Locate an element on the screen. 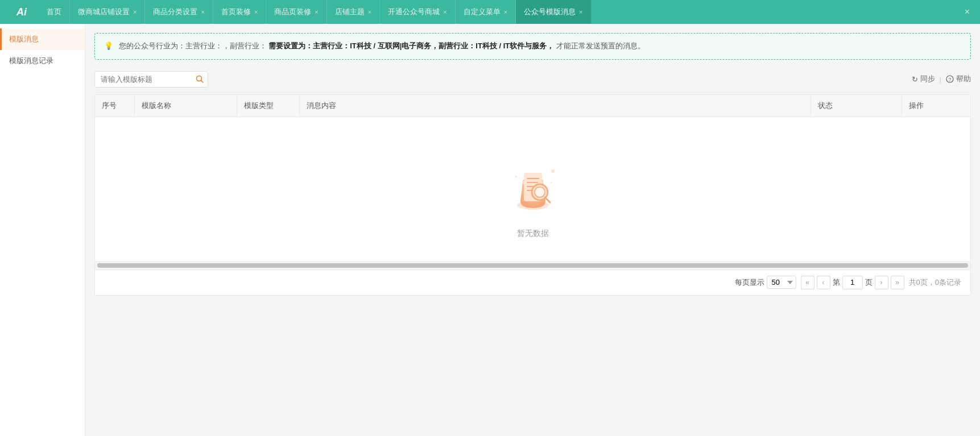 Image resolution: width=980 pixels, height=436 pixels. tab-close-自定义菜单: × is located at coordinates (506, 12).